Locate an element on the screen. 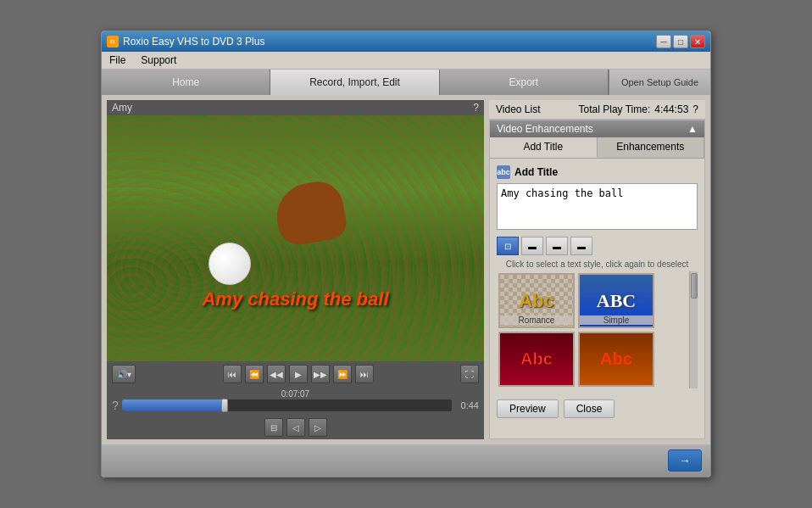 The image size is (812, 508). minimize-button: ─ is located at coordinates (664, 42).